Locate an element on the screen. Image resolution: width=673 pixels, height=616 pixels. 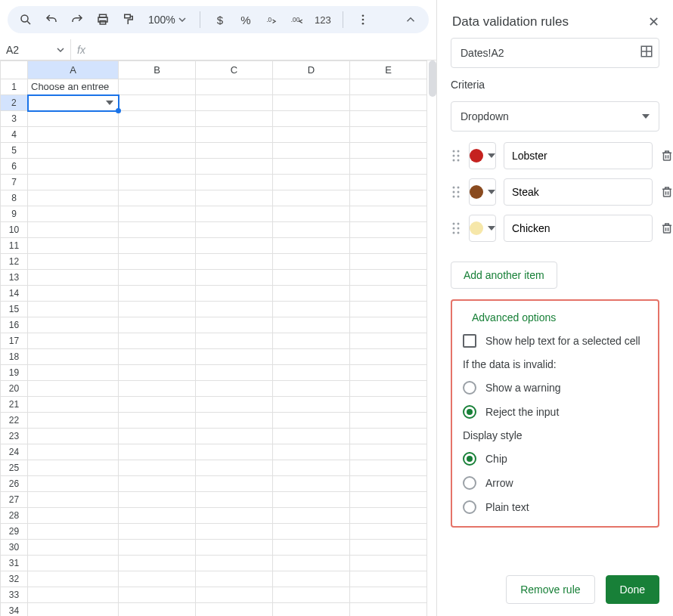
row-header: 25 is located at coordinates (14, 469).